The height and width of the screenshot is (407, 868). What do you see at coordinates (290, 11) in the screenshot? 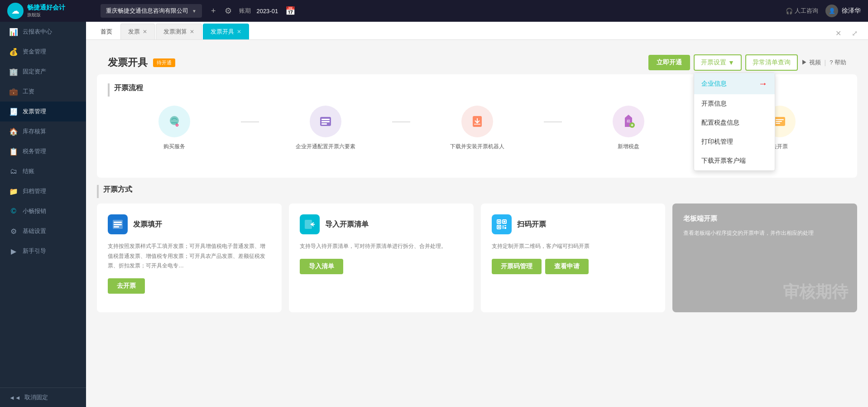
I see `calendar-icon: 📅` at bounding box center [290, 11].